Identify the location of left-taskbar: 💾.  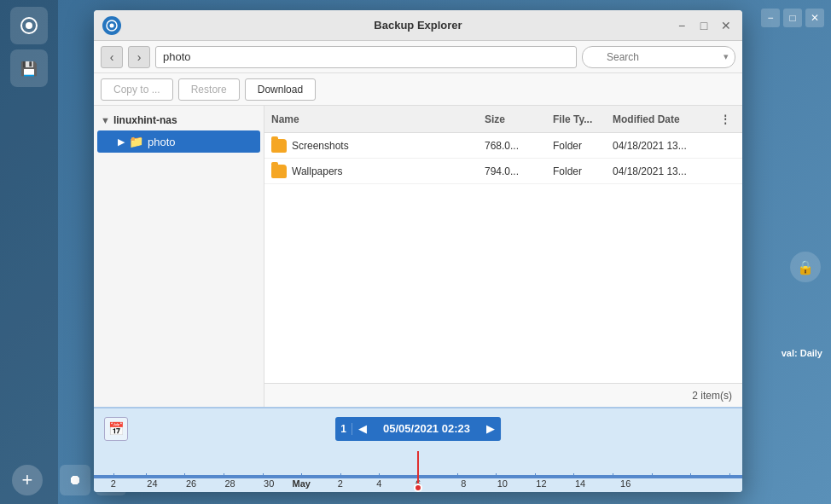
(29, 252).